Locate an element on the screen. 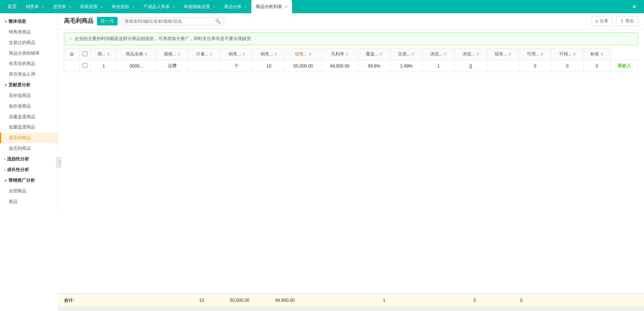 This screenshot has height=311, width=644. tag-col-header: 标签⇅ is located at coordinates (597, 54).